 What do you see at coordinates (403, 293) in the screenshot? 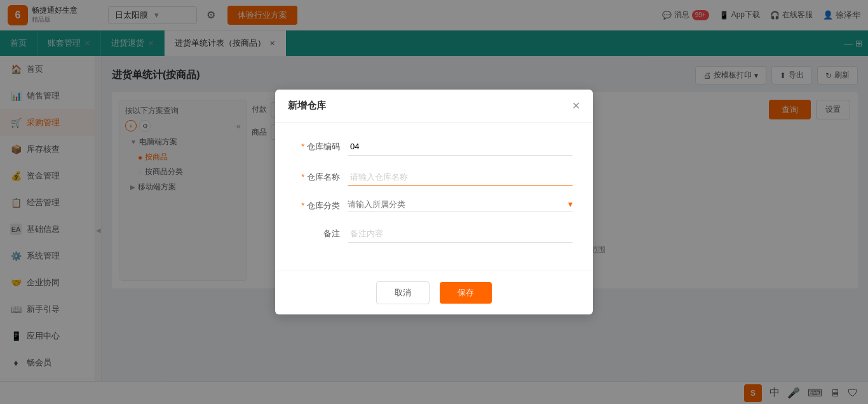
I see `cancel-button: 取消` at bounding box center [403, 293].